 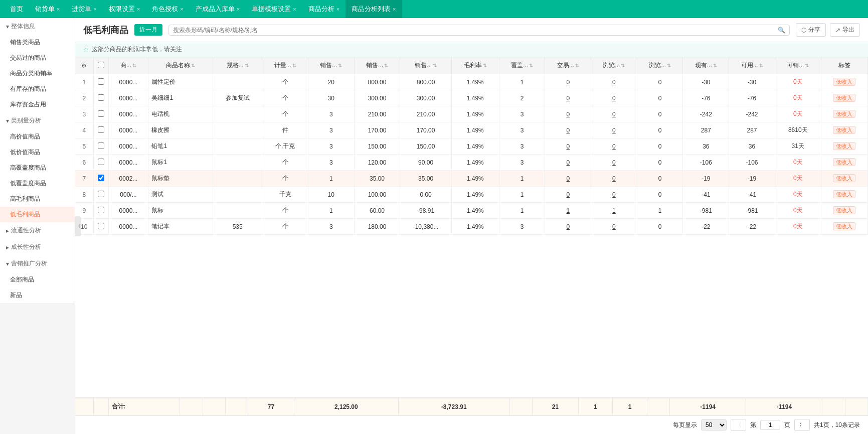 What do you see at coordinates (138, 9) in the screenshot?
I see `close-permission-icon: ×` at bounding box center [138, 9].